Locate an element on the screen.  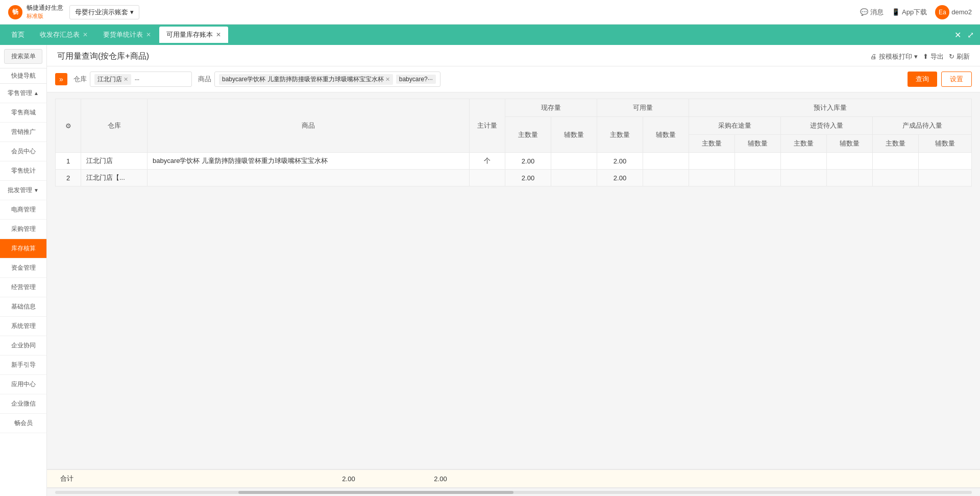
product-input: babycare学饮杯 儿童防摔防撞吸管杯重力球吸嘴杯宝宝水杯 ✕ babyca… is located at coordinates (328, 79).